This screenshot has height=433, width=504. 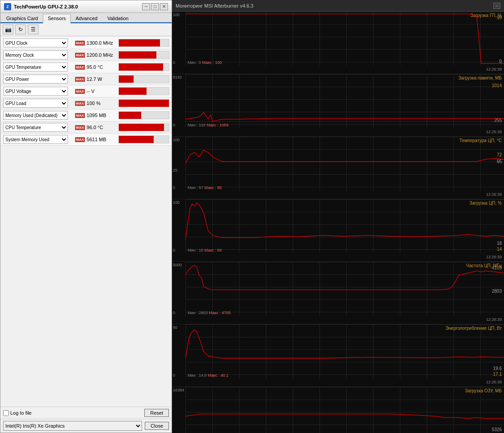 What do you see at coordinates (176, 15) in the screenshot?
I see `y-top-0: 100` at bounding box center [176, 15].